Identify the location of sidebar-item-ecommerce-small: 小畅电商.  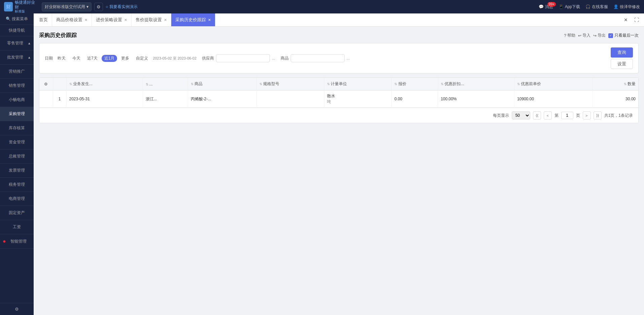
(17, 100).